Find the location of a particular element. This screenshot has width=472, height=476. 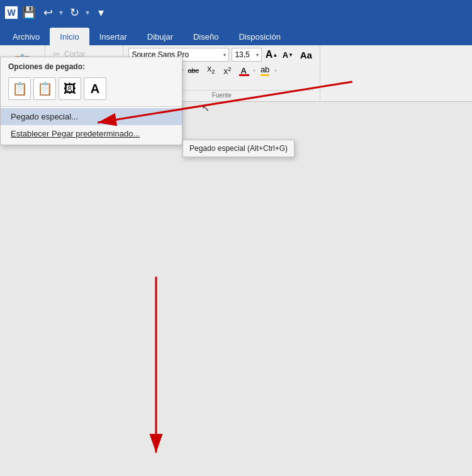

paste-dropdown-menu: Opciones de pegado: 📋 📋 🖼 A Pegado espec… is located at coordinates (91, 101).